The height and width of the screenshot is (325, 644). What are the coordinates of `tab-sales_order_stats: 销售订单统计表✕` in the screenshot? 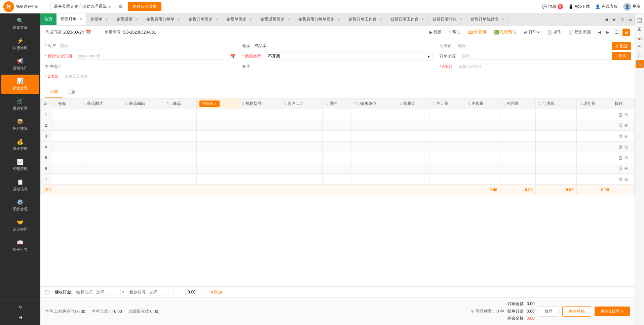 It's located at (488, 19).